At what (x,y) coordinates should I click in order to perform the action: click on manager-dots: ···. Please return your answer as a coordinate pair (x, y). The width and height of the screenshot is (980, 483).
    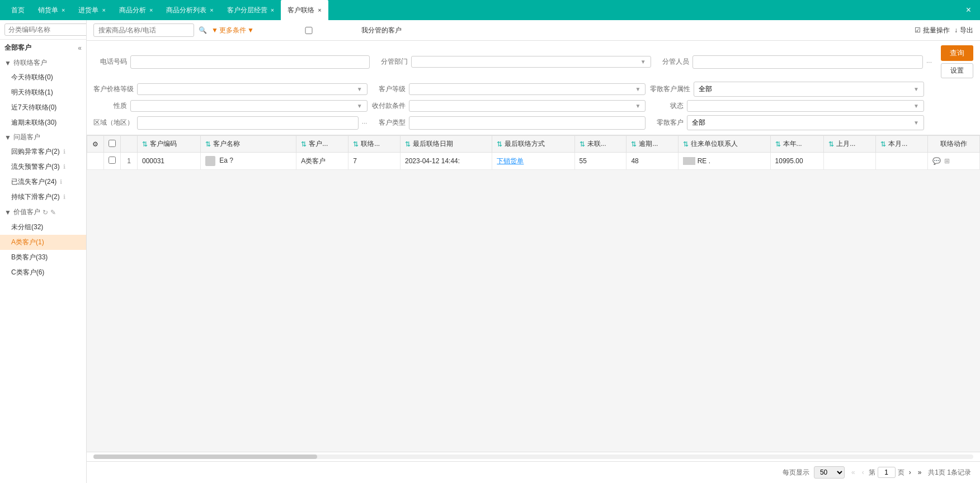
    Looking at the image, I should click on (929, 62).